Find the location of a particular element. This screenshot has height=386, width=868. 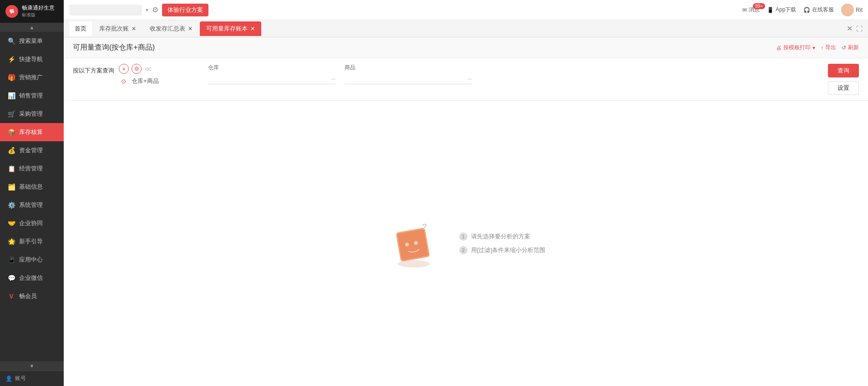

sidebar-item-guide: 🌟 新手引导 is located at coordinates (32, 242).